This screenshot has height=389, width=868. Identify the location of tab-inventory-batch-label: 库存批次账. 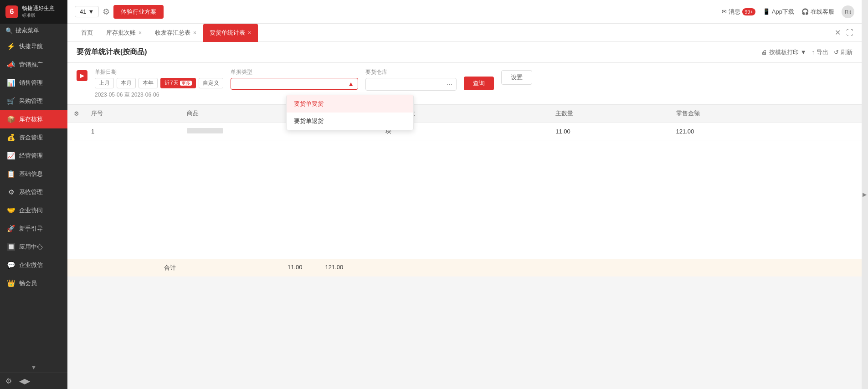
(121, 33).